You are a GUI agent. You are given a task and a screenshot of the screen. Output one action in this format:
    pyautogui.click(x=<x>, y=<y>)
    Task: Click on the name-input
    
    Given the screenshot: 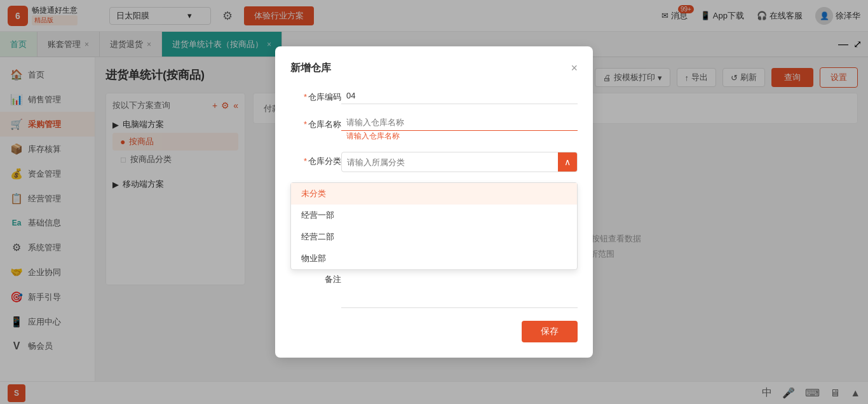 What is the action you would take?
    pyautogui.click(x=459, y=123)
    